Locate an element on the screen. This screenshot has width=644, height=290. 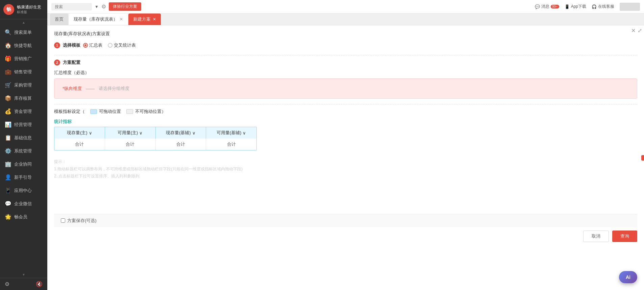
sidebar-item-apps: 📱 应用中心 is located at coordinates (24, 191).